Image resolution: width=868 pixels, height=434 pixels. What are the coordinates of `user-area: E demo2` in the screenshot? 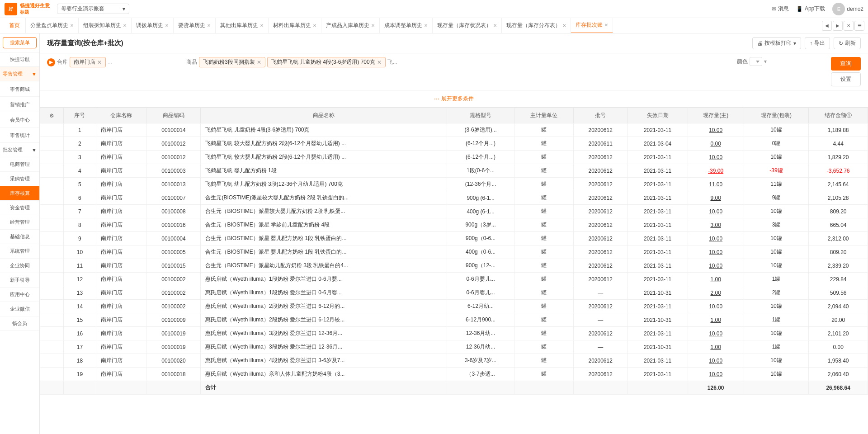 It's located at (848, 9).